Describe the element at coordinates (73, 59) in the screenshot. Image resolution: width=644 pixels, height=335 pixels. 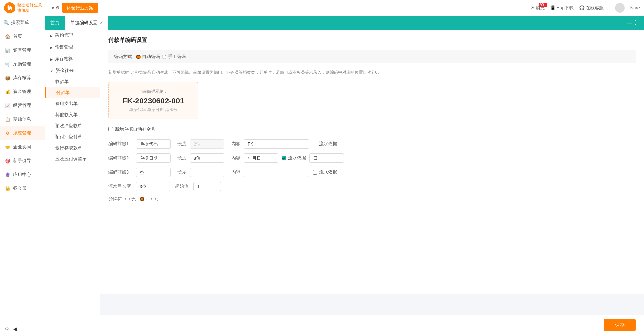
I see `subnav-group-inventory: 库存核算` at that location.